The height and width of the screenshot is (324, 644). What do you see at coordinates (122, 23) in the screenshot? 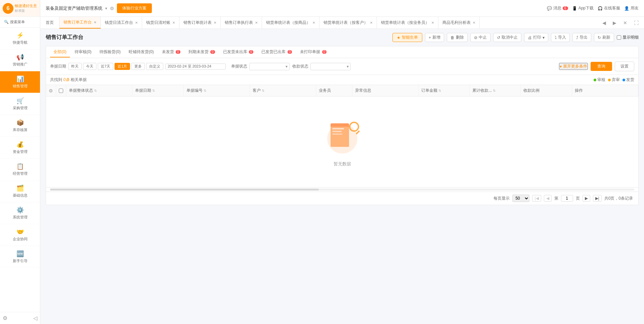
I see `tab-cash-daily: 钱货日清工作台 ✕` at bounding box center [122, 23].